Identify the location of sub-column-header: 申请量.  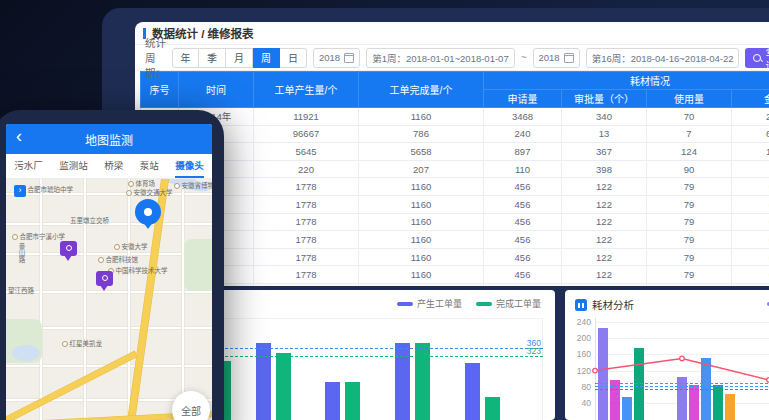
(523, 99).